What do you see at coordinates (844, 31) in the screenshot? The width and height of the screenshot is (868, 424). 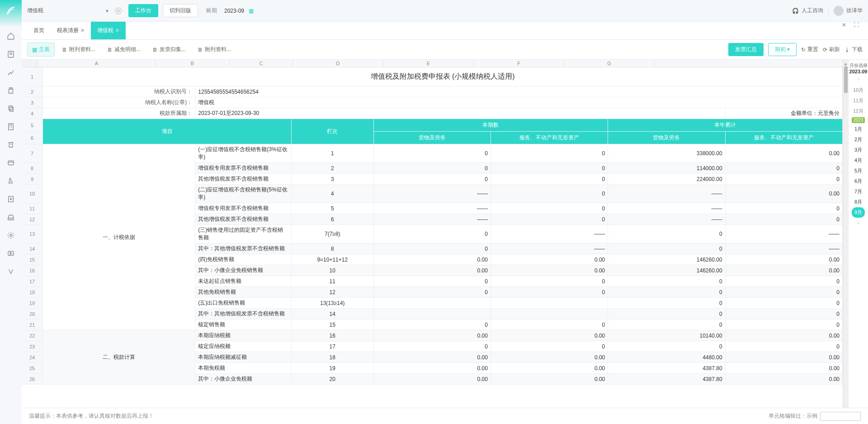 I see `close-all-icon: ✕` at bounding box center [844, 31].